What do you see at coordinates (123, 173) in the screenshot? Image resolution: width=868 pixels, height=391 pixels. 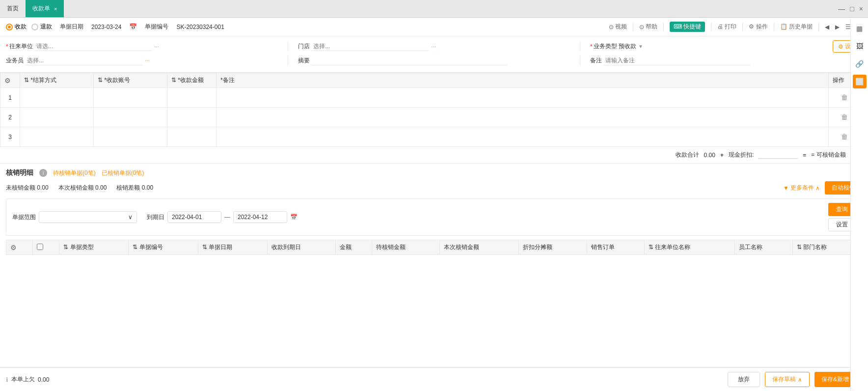 I see `verif-completed-tab: 已核销单据(0笔)` at bounding box center [123, 173].